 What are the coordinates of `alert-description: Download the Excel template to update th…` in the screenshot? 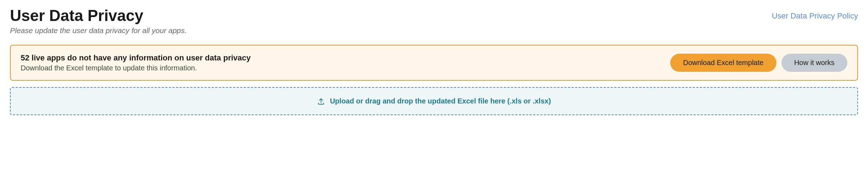 It's located at (346, 68).